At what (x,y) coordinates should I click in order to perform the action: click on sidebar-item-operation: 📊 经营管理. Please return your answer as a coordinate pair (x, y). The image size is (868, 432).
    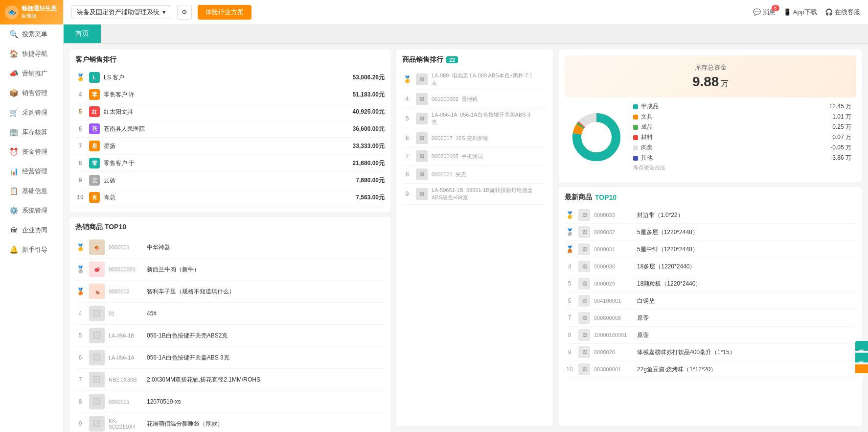
    Looking at the image, I should click on (31, 171).